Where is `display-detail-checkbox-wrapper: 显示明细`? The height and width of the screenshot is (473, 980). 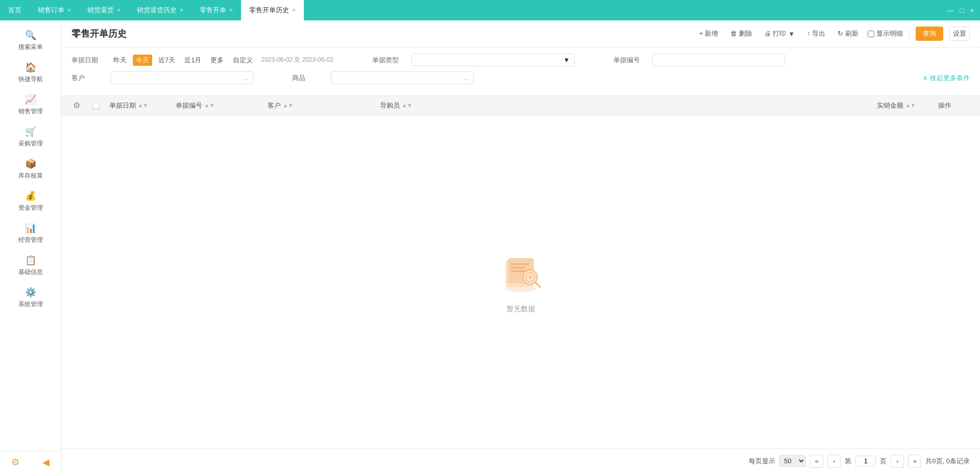 display-detail-checkbox-wrapper: 显示明细 is located at coordinates (886, 34).